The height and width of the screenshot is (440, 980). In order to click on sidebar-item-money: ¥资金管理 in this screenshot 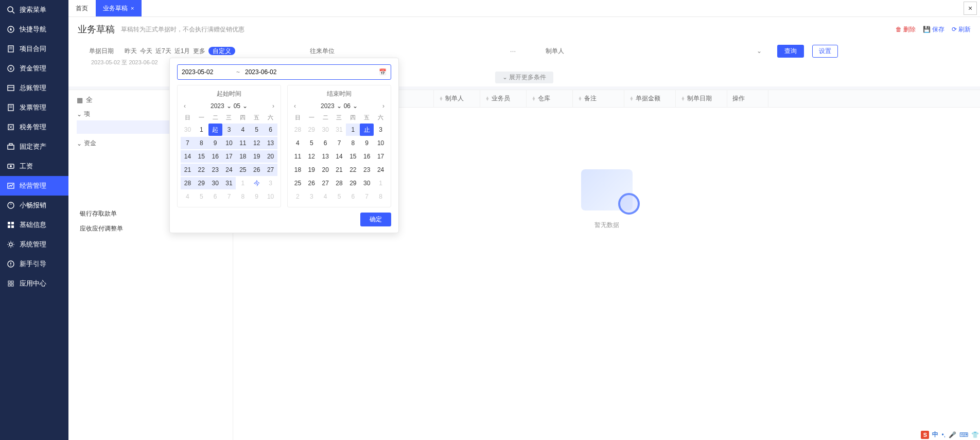, I will do `click(34, 68)`.